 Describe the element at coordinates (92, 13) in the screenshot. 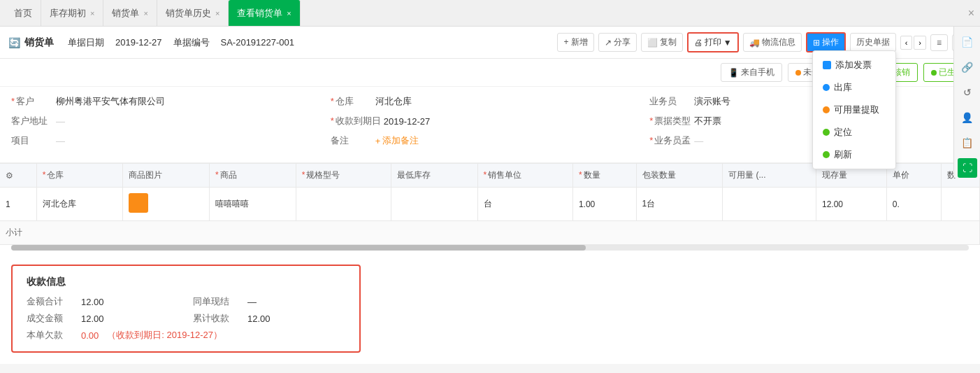

I see `tab-close-inventory: ×` at that location.